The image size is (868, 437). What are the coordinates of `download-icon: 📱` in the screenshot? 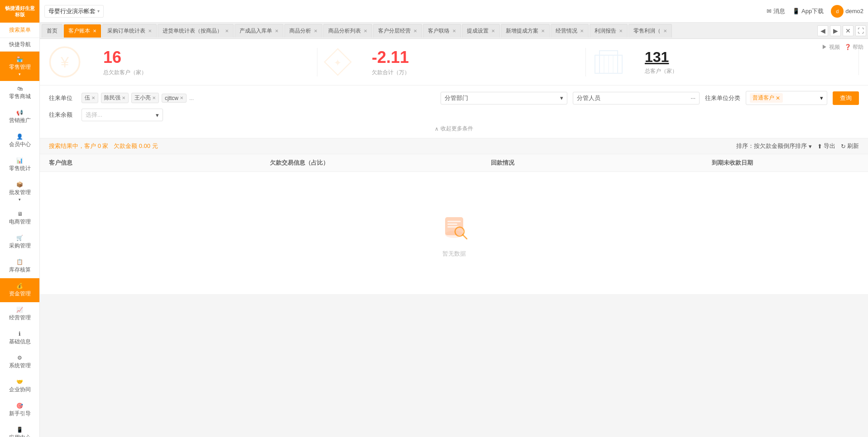 It's located at (796, 11).